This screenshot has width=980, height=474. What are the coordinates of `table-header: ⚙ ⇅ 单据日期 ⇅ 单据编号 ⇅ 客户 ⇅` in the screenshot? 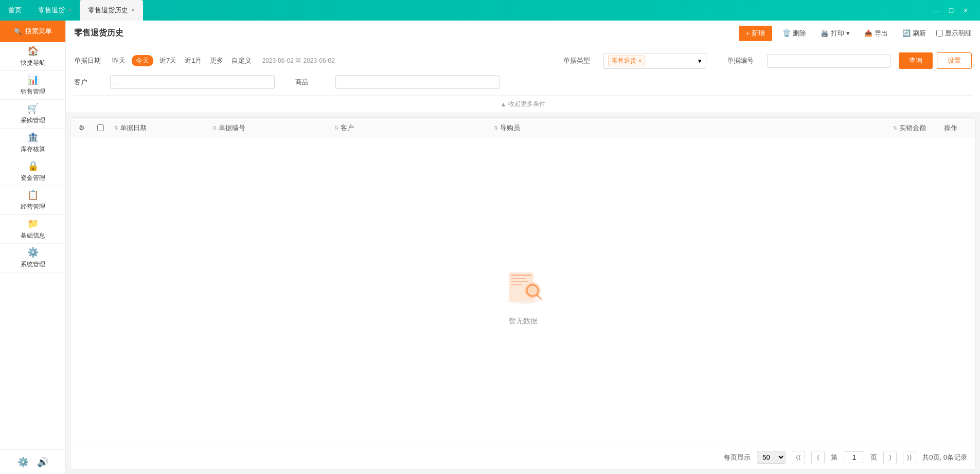 It's located at (523, 128).